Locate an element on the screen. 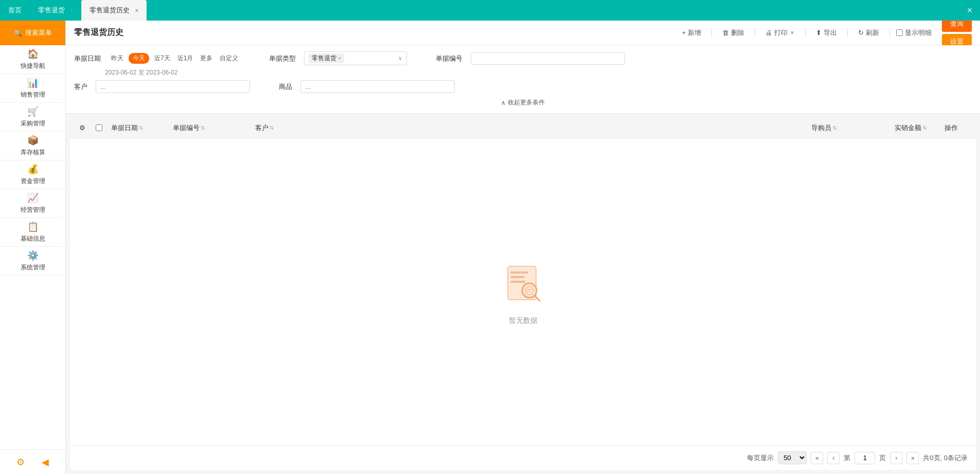  sidebar-item-inventory: 📦 库存核算 is located at coordinates (33, 146).